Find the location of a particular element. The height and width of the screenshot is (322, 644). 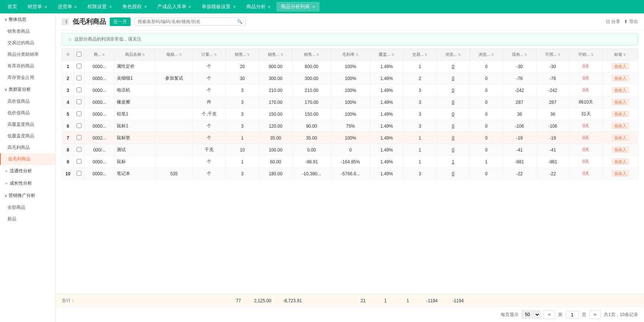

row-sales-count: 3 is located at coordinates (243, 90).